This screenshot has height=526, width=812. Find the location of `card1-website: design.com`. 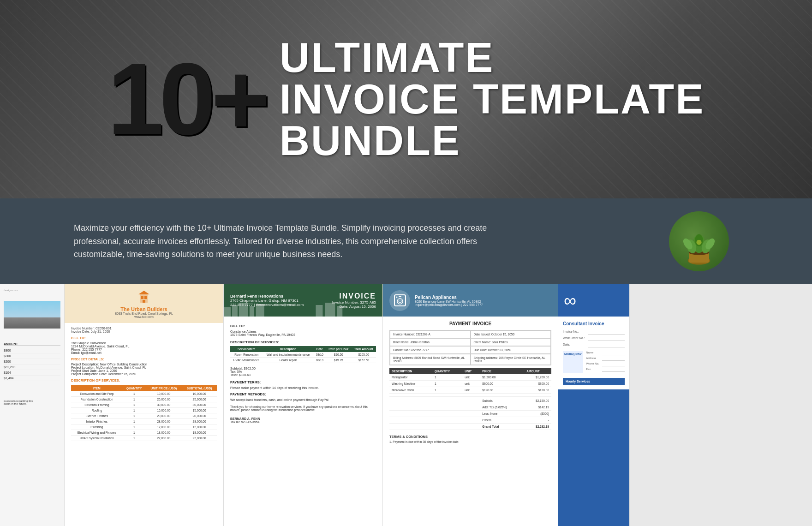

card1-website: design.com is located at coordinates (32, 290).